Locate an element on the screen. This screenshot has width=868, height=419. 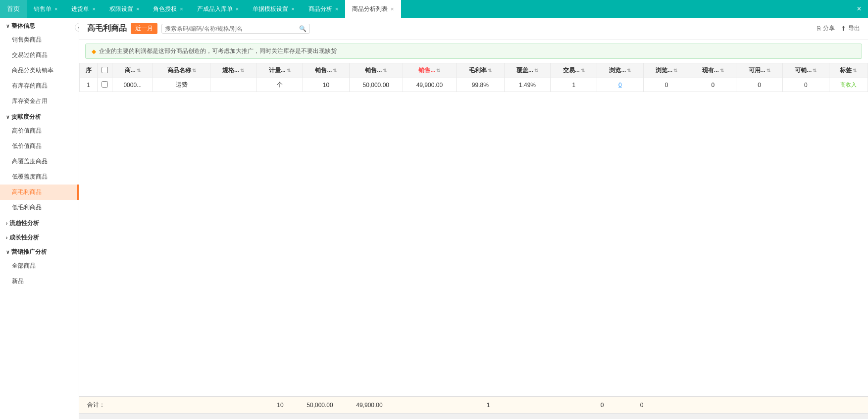
nav-template: 单据模板设置 × is located at coordinates (273, 9).